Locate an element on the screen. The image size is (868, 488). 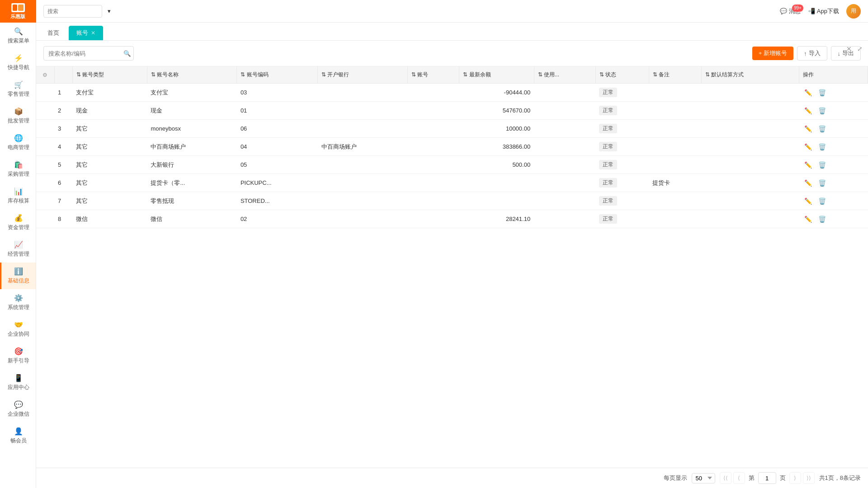
col-balance: ⇅ 最新余额 is located at coordinates (496, 75).